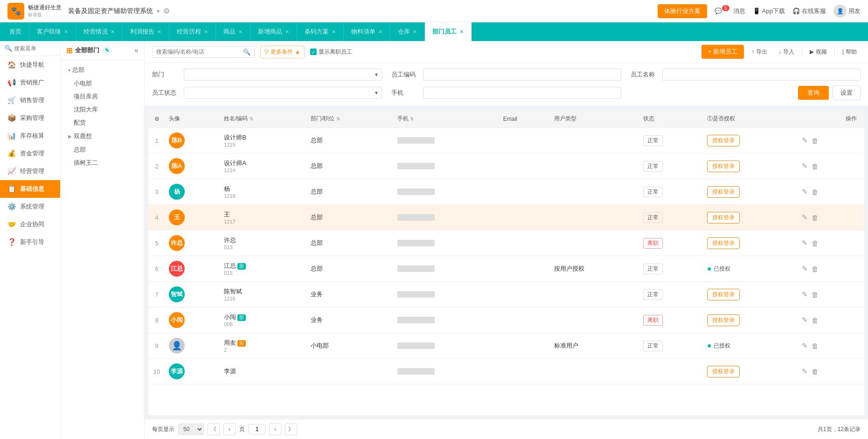 The image size is (868, 439). I want to click on tab-profit: 利润报告 ✕, so click(146, 32).